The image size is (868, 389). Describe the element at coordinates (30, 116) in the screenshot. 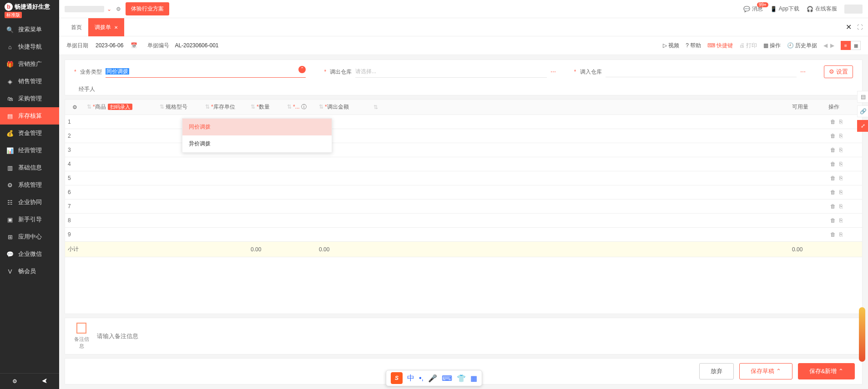

I see `sidebar-item-inventory: ▤库存核算` at that location.